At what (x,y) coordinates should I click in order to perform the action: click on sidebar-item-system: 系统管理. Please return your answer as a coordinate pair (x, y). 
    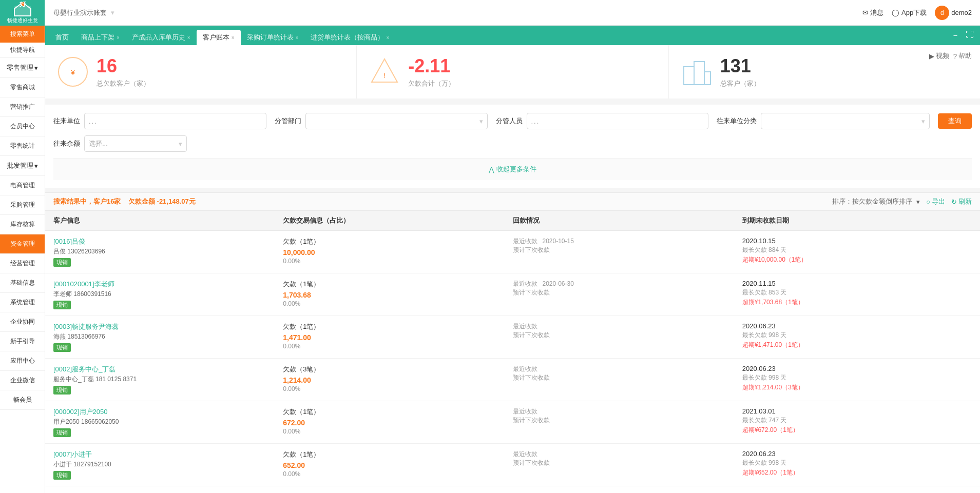
    Looking at the image, I should click on (23, 303).